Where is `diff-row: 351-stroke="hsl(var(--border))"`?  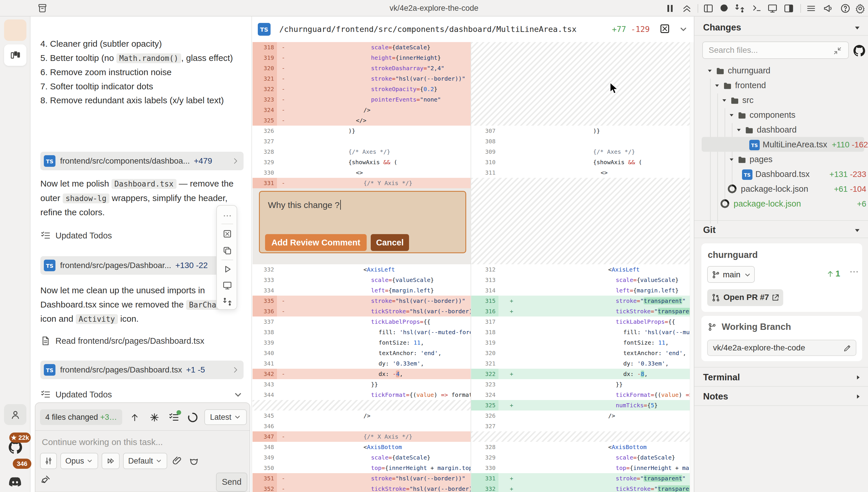
diff-row: 351-stroke="hsl(var(--border))" is located at coordinates (362, 478).